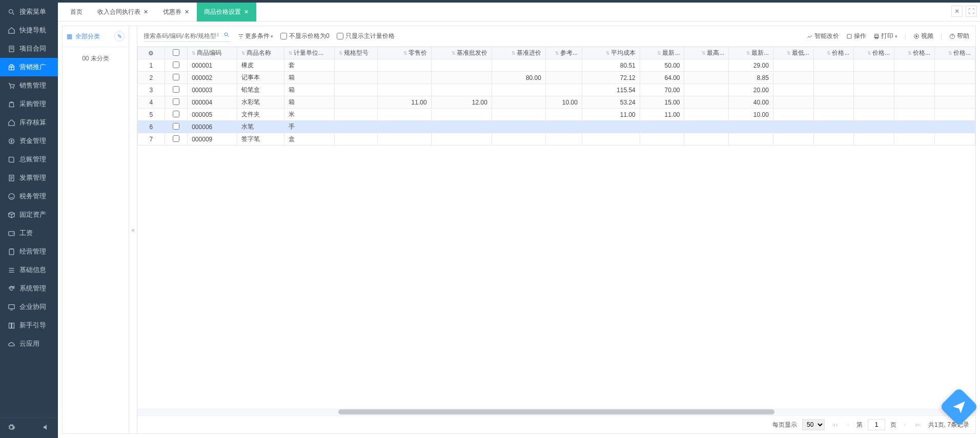  Describe the element at coordinates (152, 127) in the screenshot. I see `cell: 6` at that location.